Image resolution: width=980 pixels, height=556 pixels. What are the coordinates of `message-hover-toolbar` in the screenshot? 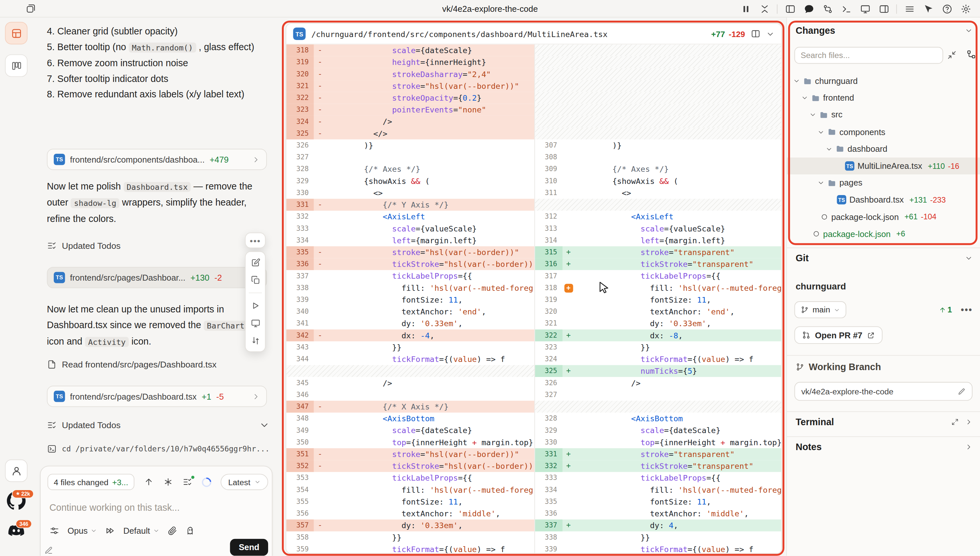 It's located at (255, 302).